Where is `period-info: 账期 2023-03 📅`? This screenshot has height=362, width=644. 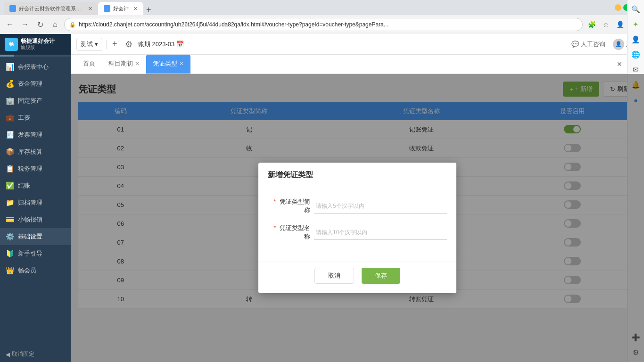 period-info: 账期 2023-03 📅 is located at coordinates (161, 44).